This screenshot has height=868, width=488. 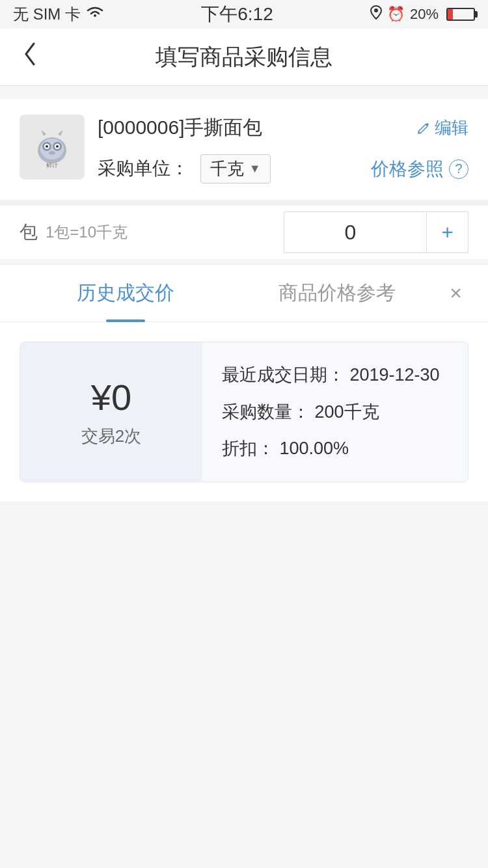 What do you see at coordinates (29, 232) in the screenshot?
I see `bag-unit-label: 包` at bounding box center [29, 232].